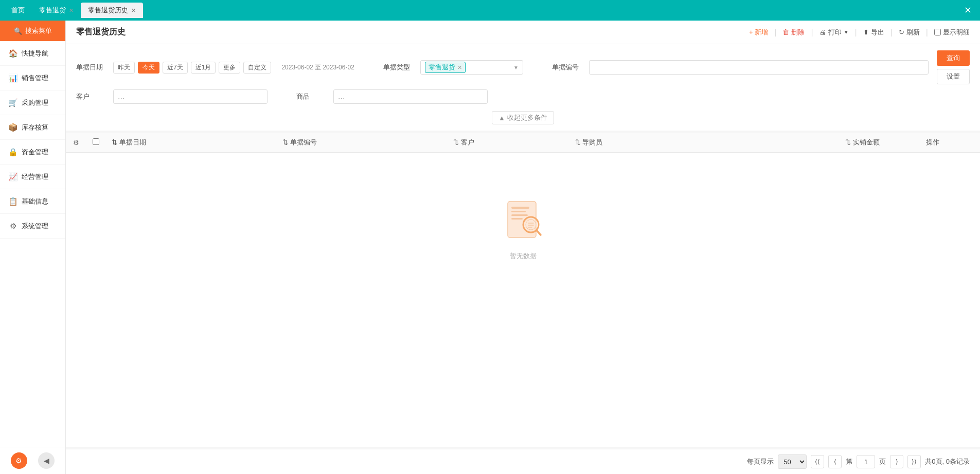  Describe the element at coordinates (968, 10) in the screenshot. I see `window-close-button: ✕` at that location.